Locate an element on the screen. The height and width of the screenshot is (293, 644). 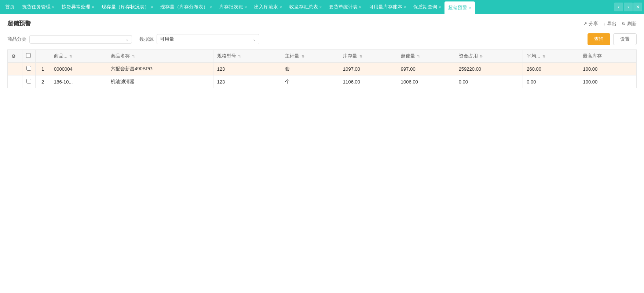
nav-item-6: 出入库流水× is located at coordinates (268, 7).